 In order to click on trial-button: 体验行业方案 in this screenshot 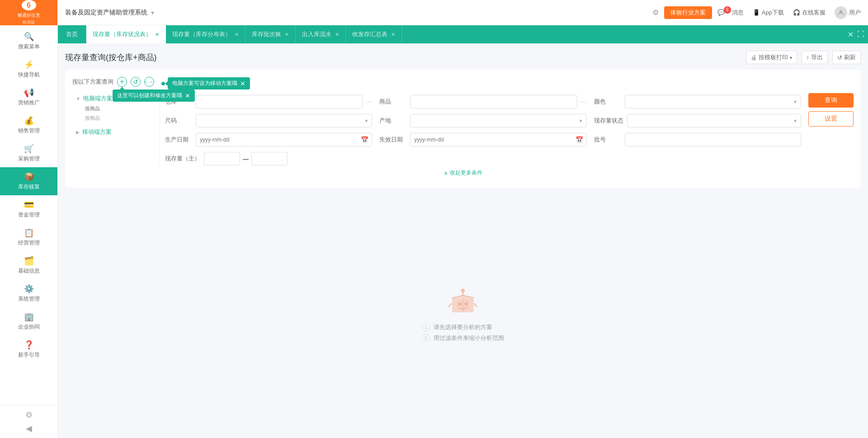, I will do `click(688, 13)`.